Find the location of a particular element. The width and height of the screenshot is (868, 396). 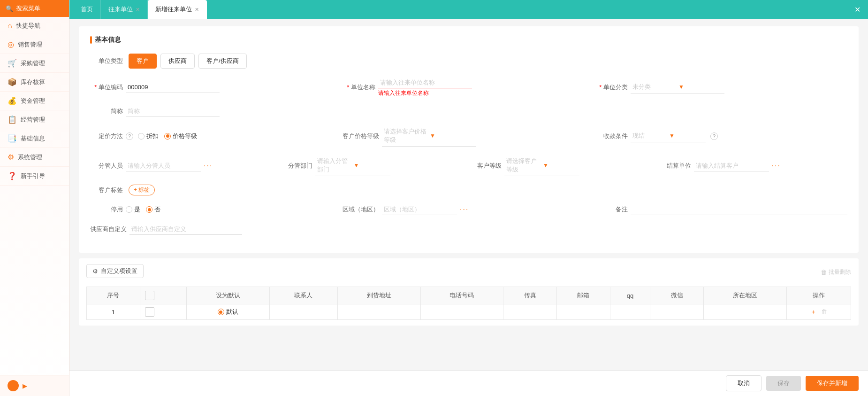

unit-code-input is located at coordinates (173, 87).